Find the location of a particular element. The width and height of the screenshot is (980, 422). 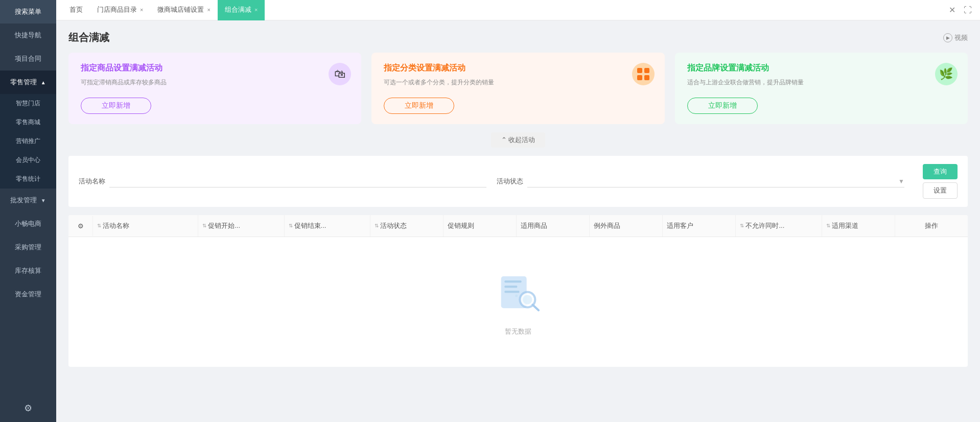

promo-card-icon is located at coordinates (643, 74).